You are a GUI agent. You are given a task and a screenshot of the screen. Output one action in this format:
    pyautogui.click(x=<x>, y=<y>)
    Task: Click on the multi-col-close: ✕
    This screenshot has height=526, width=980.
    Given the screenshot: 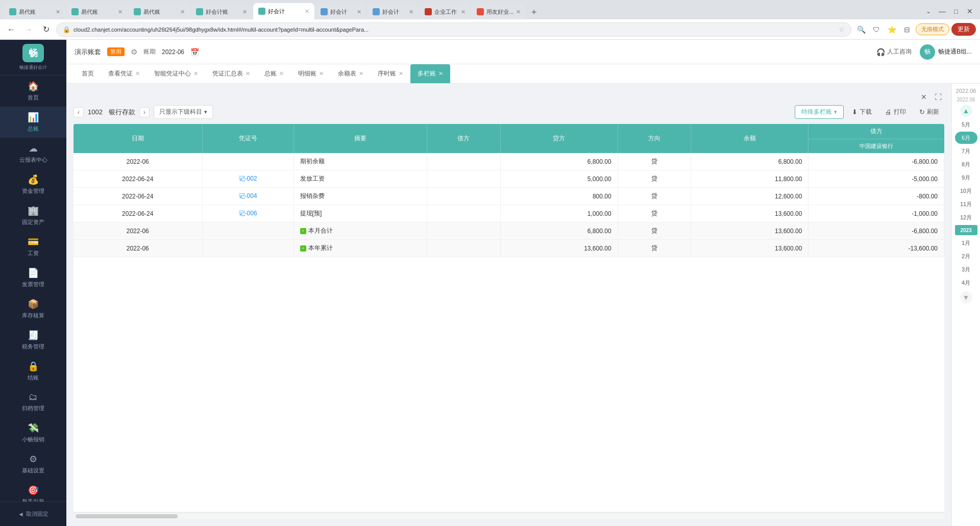 What is the action you would take?
    pyautogui.click(x=441, y=73)
    